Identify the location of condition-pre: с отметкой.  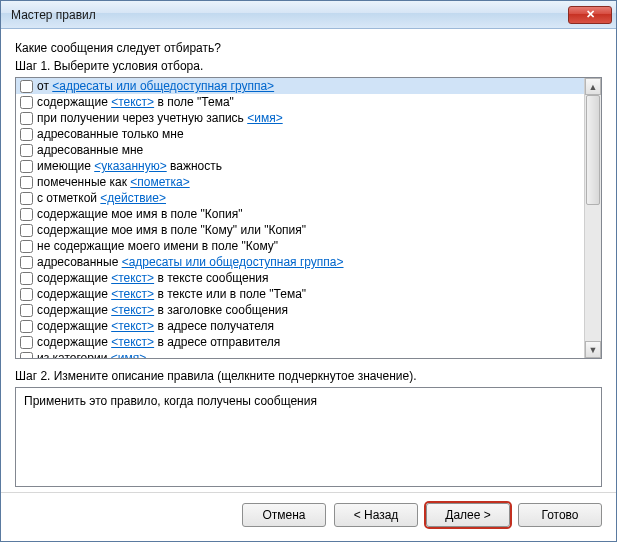
(68, 198).